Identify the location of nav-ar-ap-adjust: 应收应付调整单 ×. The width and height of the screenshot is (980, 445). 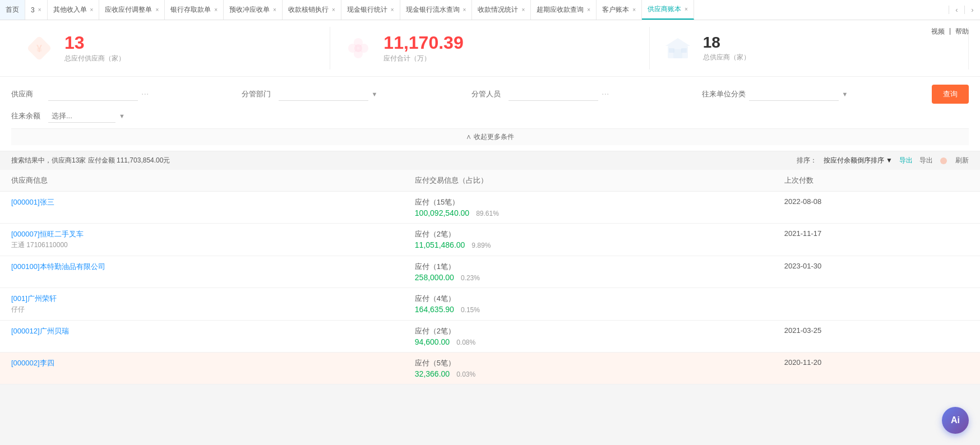
(132, 10).